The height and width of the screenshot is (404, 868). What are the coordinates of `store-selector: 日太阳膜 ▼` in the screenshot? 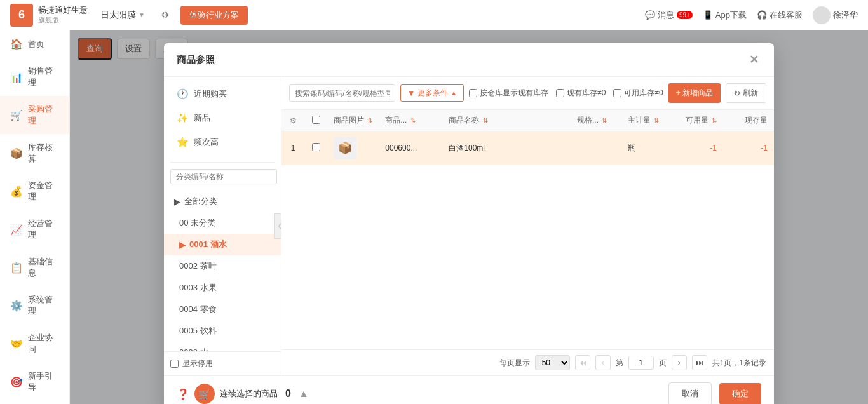 It's located at (123, 15).